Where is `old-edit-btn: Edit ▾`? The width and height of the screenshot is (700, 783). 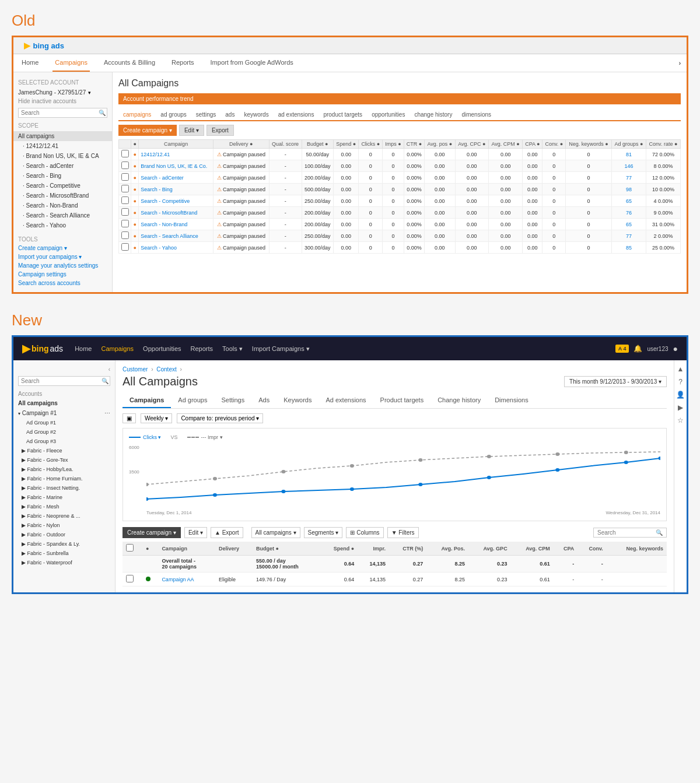
old-edit-btn: Edit ▾ is located at coordinates (191, 131).